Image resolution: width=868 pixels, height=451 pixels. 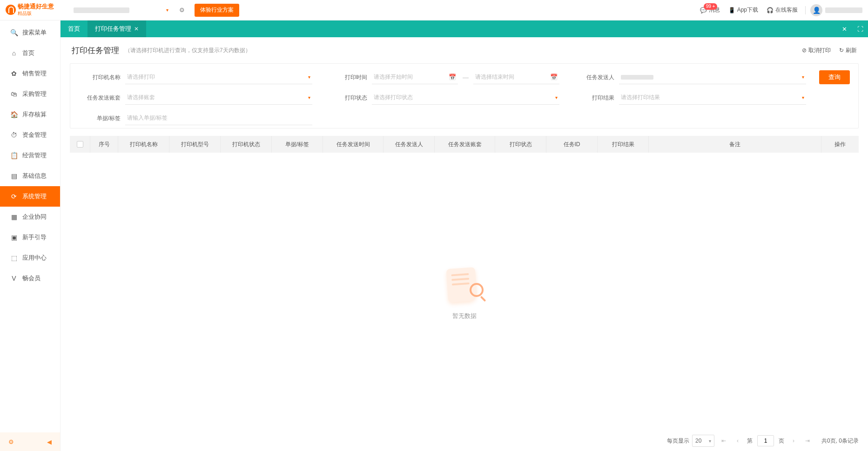 What do you see at coordinates (14, 135) in the screenshot?
I see `sidebar-item-icon: ⏱` at bounding box center [14, 135].